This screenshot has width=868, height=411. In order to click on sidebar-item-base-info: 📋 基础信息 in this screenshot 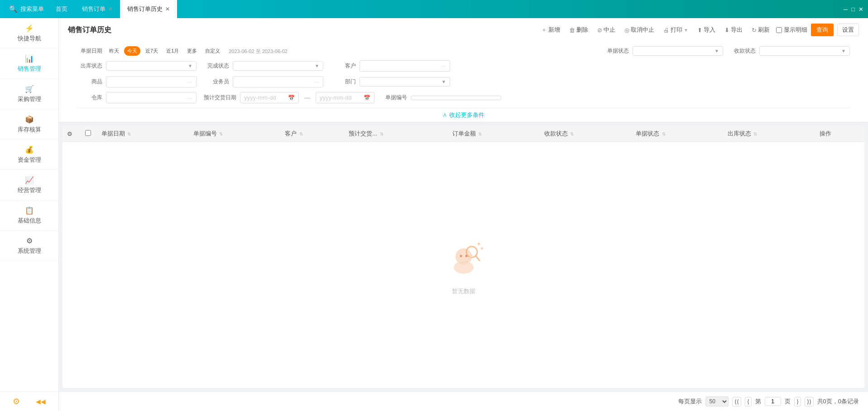, I will do `click(29, 216)`.